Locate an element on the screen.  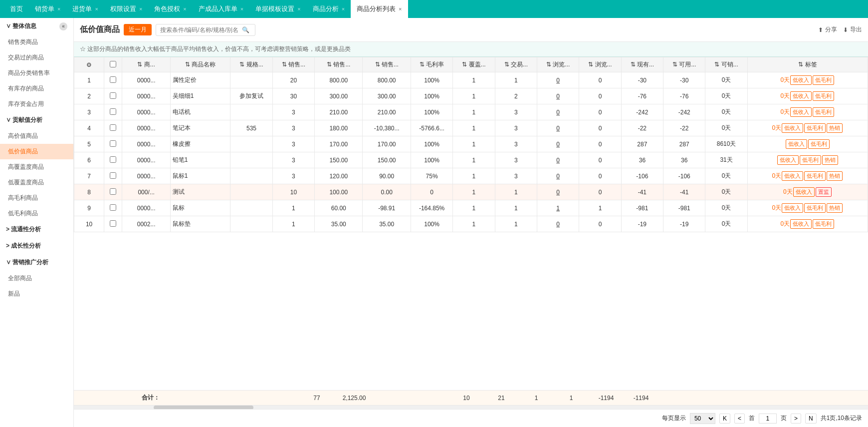
nav-permissions: 权限设置 × is located at coordinates (126, 9).